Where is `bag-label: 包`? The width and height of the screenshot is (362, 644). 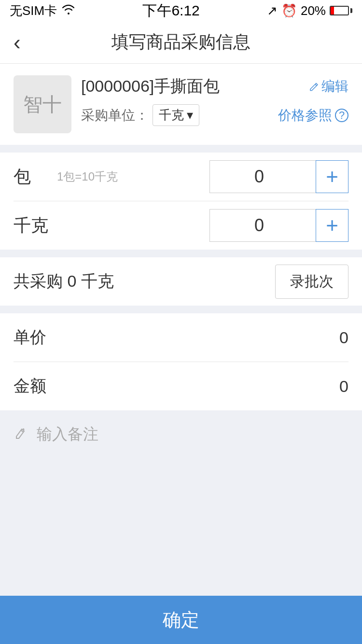
bag-label: 包 is located at coordinates (33, 177).